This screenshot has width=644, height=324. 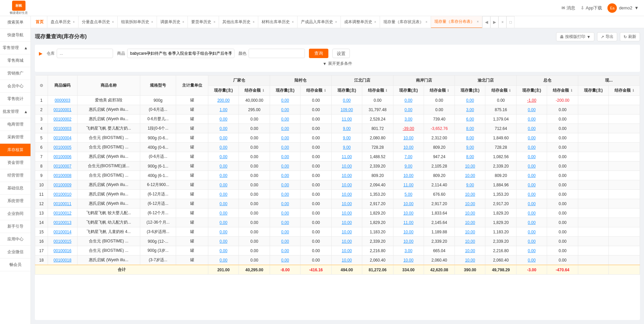 What do you see at coordinates (40, 22) in the screenshot?
I see `tab-home: 首页` at bounding box center [40, 22].